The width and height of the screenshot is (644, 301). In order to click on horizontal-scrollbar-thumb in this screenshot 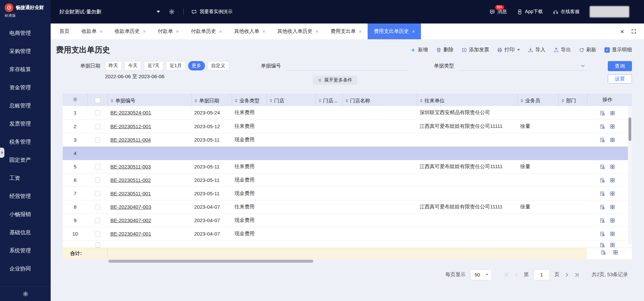, I will do `click(211, 261)`.